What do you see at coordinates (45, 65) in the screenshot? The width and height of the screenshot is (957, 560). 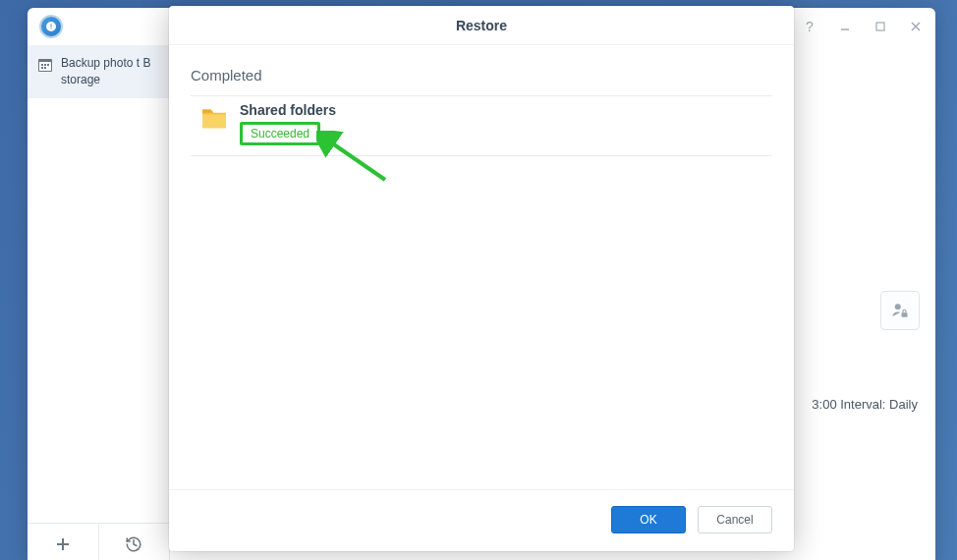 I see `calendar-icon` at bounding box center [45, 65].